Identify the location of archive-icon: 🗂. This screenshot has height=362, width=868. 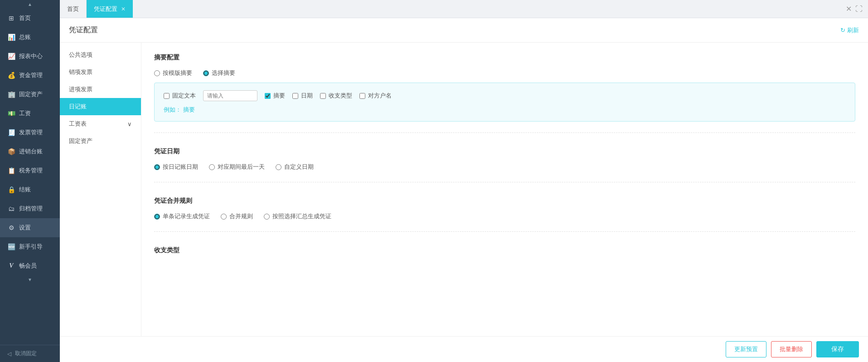
(11, 209).